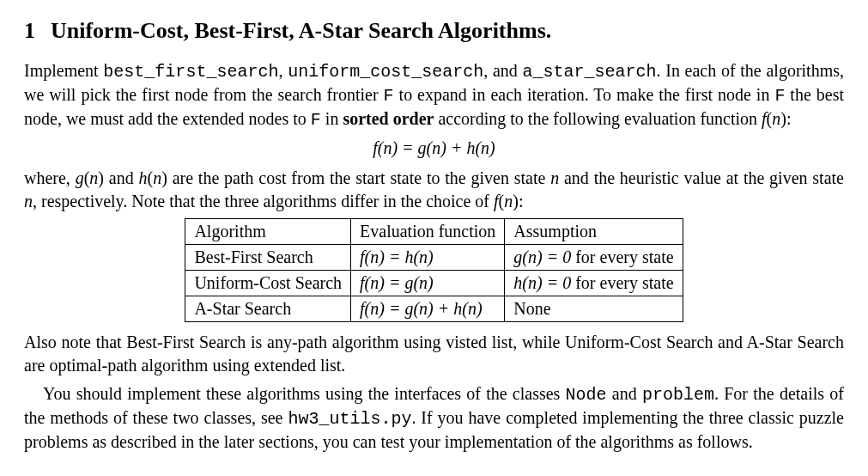 The width and height of the screenshot is (868, 476). Describe the element at coordinates (589, 72) in the screenshot. I see `code: a_star_search` at that location.